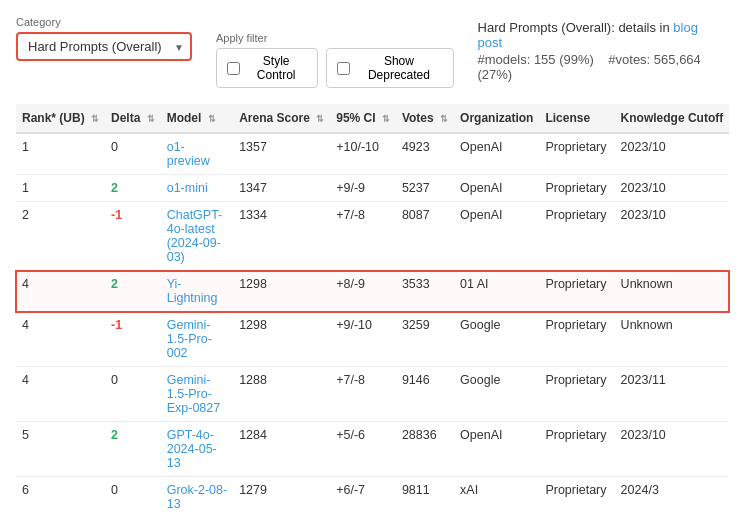  What do you see at coordinates (282, 496) in the screenshot?
I see `cell-arena: 1279` at bounding box center [282, 496].